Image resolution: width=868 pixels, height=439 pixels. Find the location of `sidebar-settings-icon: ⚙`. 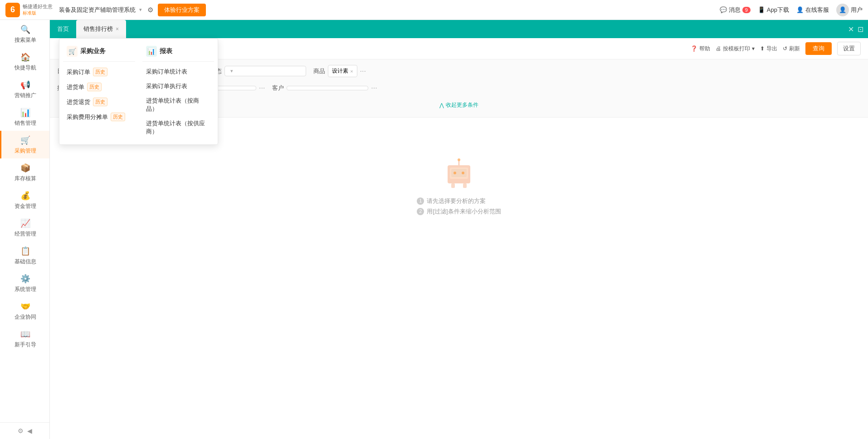

sidebar-settings-icon: ⚙ is located at coordinates (21, 431).